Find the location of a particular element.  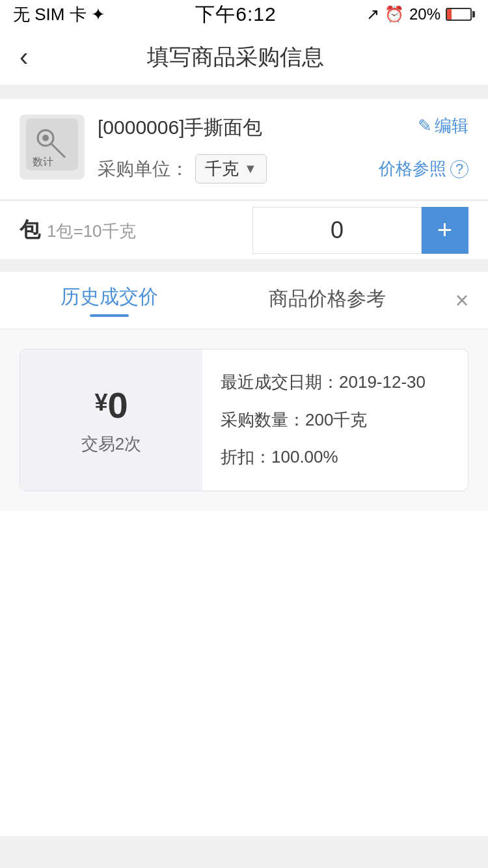

svg-text: 数计 is located at coordinates (43, 161).